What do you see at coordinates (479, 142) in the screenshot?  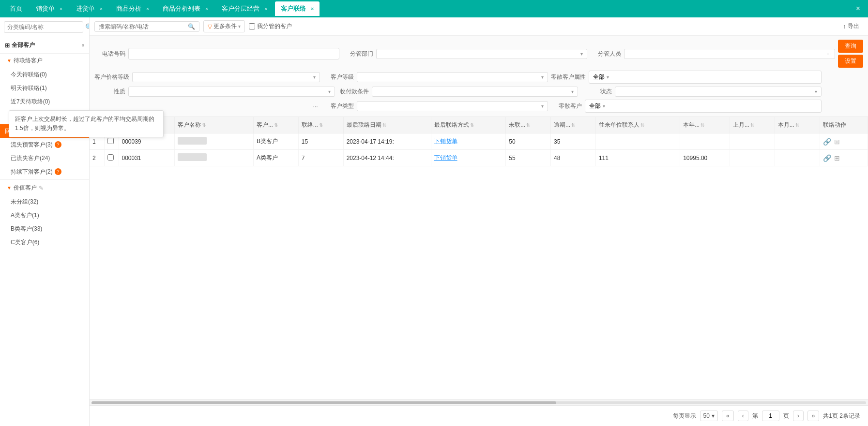 I see `table-row: 1 000039 B类客户 15 2023-04-17 14:19: 下销货单` at bounding box center [479, 142].